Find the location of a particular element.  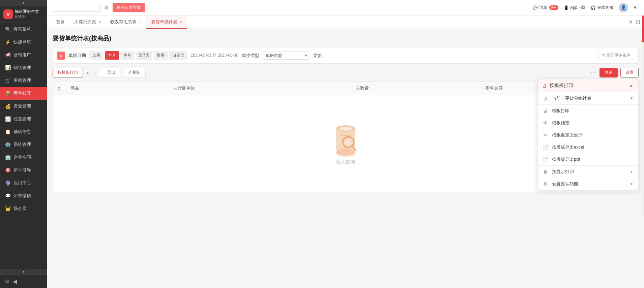

sidebar-item-marketing: 📢 营销推广 is located at coordinates (24, 55).